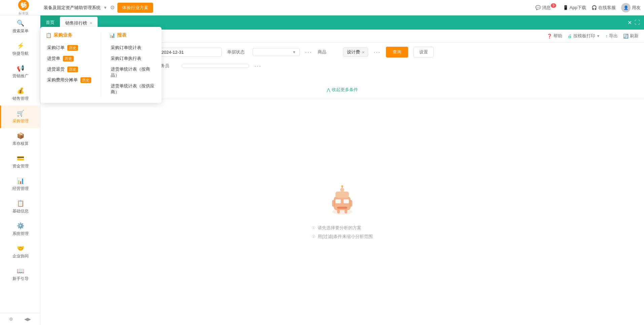 This screenshot has width=644, height=325. What do you see at coordinates (636, 8) in the screenshot?
I see `user-name-label: 用友` at bounding box center [636, 8].